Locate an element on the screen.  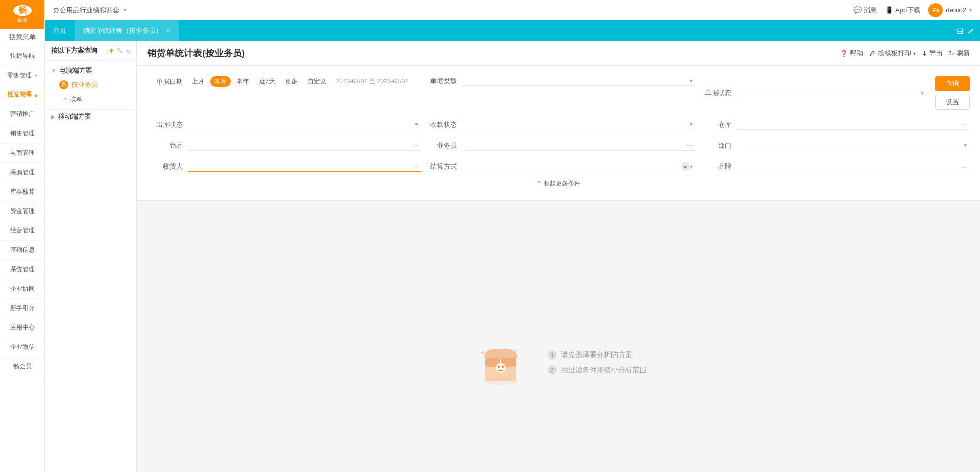
sidebar-item-retail: 零售管理 ▾ is located at coordinates (22, 76).